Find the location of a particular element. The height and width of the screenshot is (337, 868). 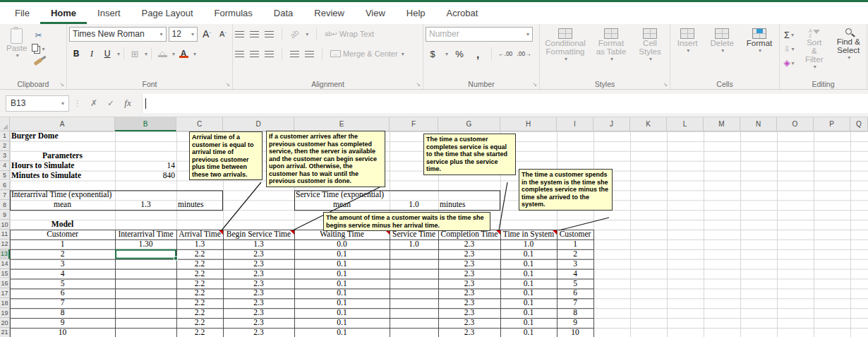

row-header-15: 15 is located at coordinates (5, 274).